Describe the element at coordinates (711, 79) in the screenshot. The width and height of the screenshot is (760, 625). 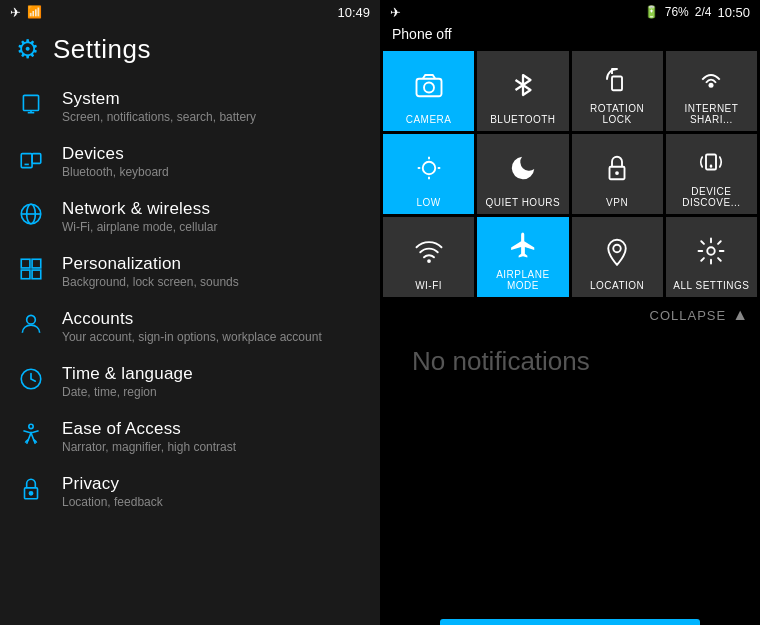
I see `internet-share-svg` at that location.